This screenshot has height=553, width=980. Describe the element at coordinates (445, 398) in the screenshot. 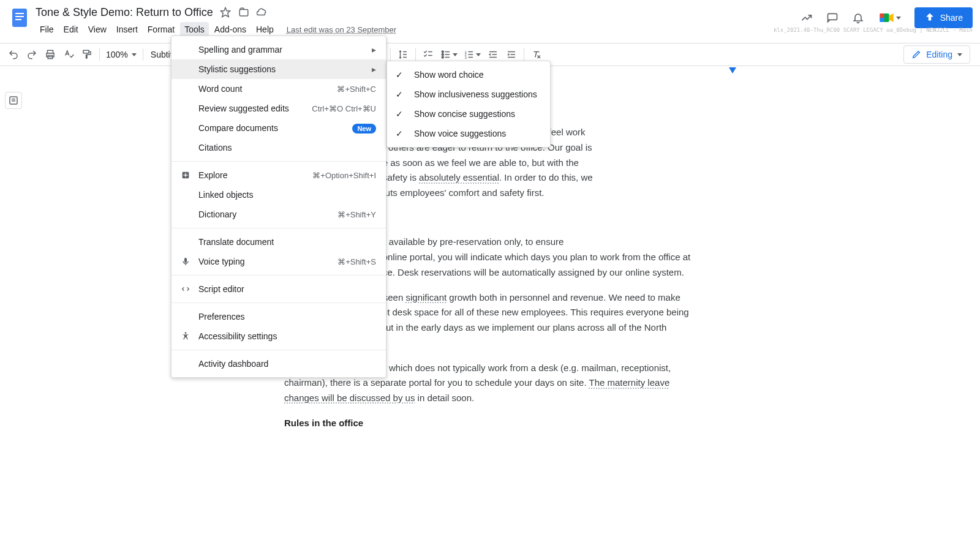

I see `doc-text: in detail soon.` at that location.